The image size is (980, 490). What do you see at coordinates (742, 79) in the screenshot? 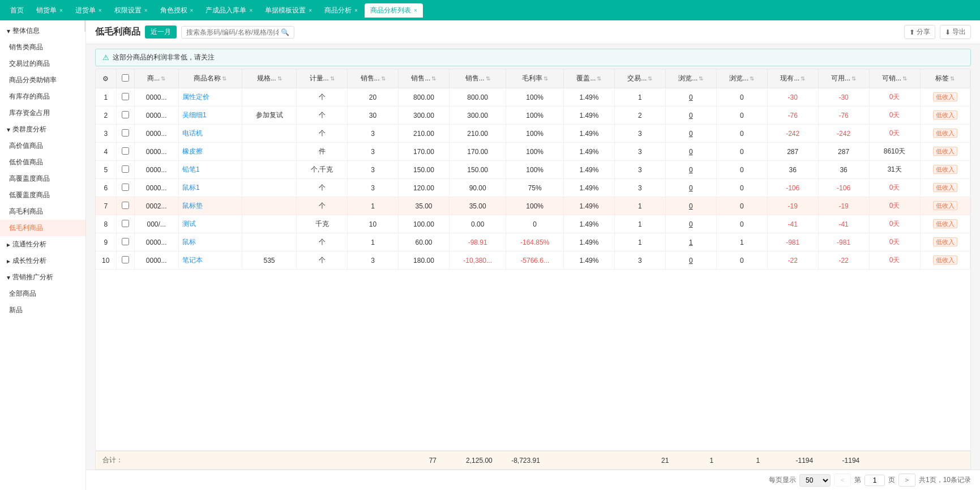
I see `col-browse2: 浏览...⇅` at bounding box center [742, 79].